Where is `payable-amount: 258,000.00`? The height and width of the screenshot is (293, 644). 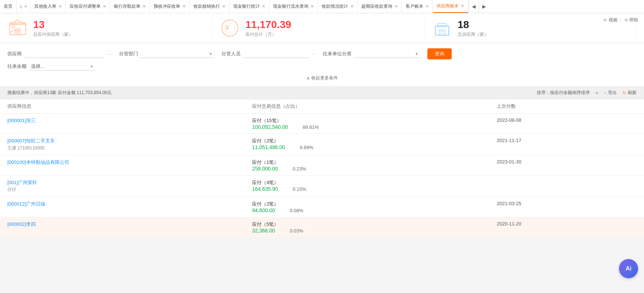
payable-amount: 258,000.00 is located at coordinates (265, 169).